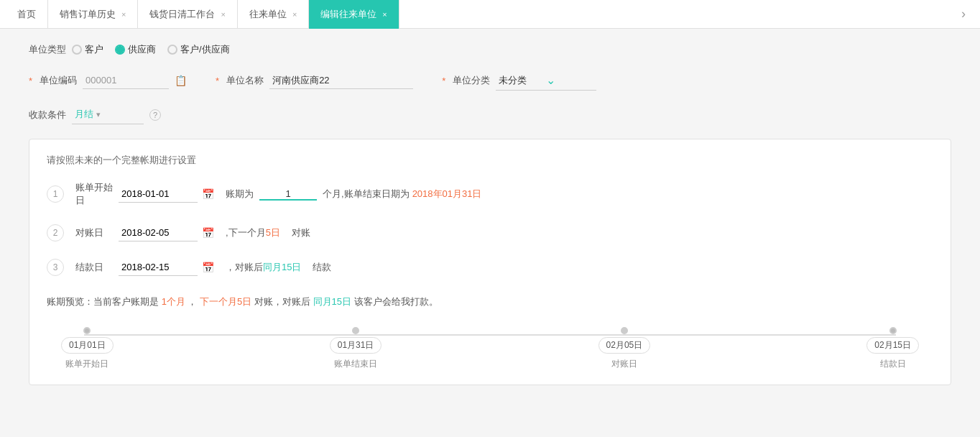 This screenshot has width=980, height=437. Describe the element at coordinates (97, 267) in the screenshot. I see `period-label-3: 结款日` at that location.